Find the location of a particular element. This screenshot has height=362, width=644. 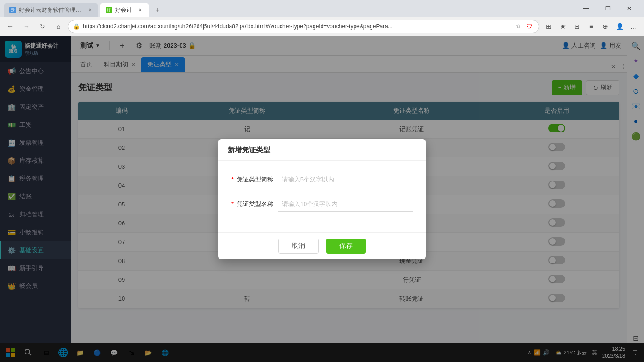

close-button: ✕ is located at coordinates (629, 8).